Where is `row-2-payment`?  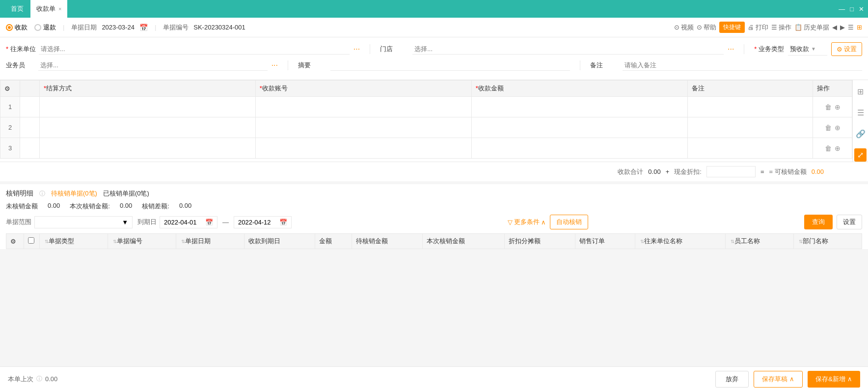 row-2-payment is located at coordinates (148, 128).